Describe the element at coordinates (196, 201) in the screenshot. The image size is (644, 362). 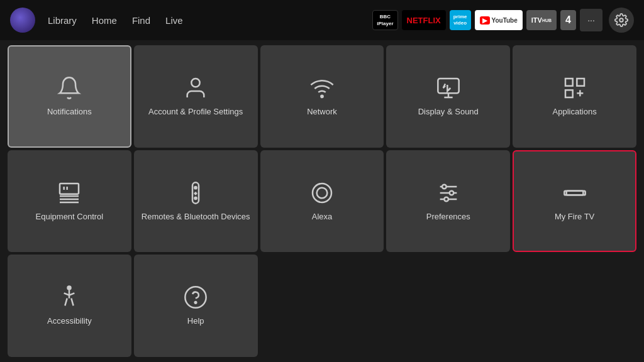
I see `tile-remotes: Remotes & Bluetooth Devices` at that location.